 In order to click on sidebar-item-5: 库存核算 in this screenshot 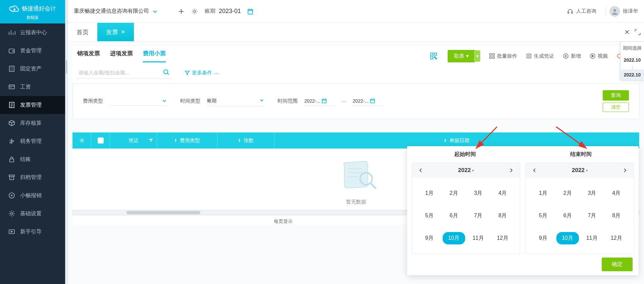, I will do `click(33, 123)`.